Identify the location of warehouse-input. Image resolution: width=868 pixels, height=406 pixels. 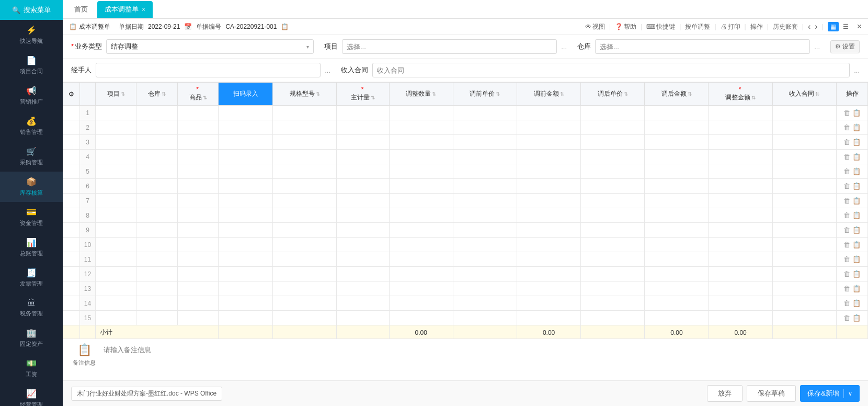
(703, 47).